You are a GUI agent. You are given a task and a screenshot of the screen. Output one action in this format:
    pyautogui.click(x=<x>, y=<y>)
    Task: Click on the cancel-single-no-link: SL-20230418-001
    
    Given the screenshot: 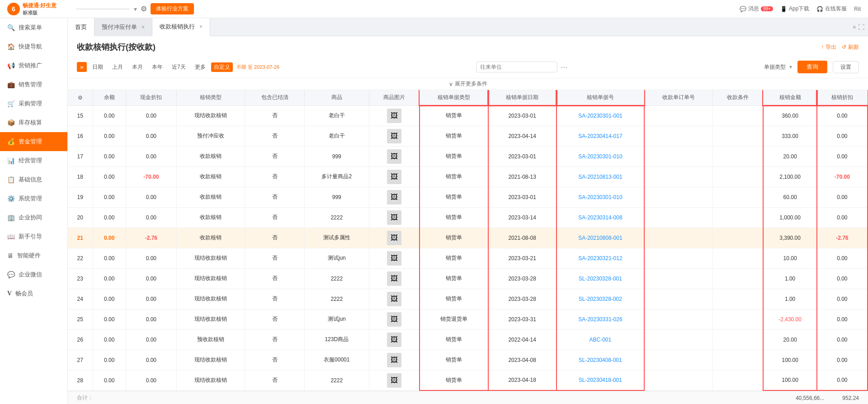 What is the action you would take?
    pyautogui.click(x=600, y=380)
    